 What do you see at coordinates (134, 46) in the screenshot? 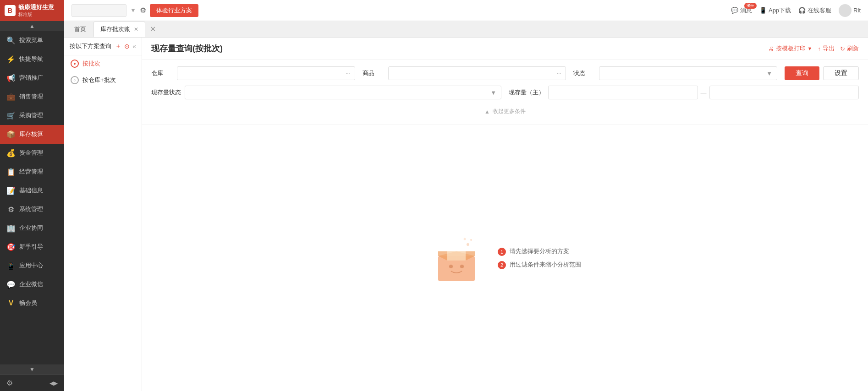
I see `collapse-panel-icon: «` at bounding box center [134, 46].